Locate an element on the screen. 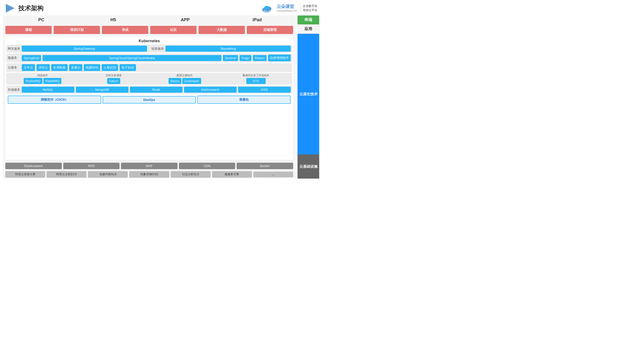  platform-app: APP is located at coordinates (185, 20).